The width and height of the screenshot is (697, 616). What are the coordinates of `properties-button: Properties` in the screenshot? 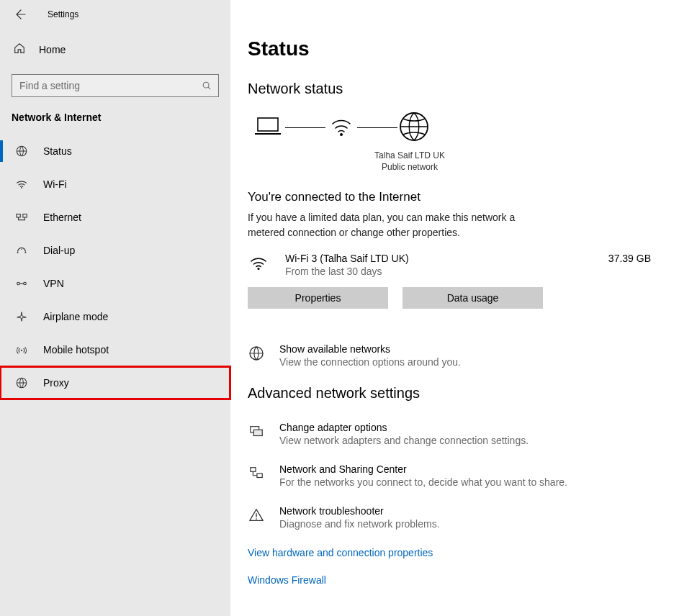 It's located at (318, 298).